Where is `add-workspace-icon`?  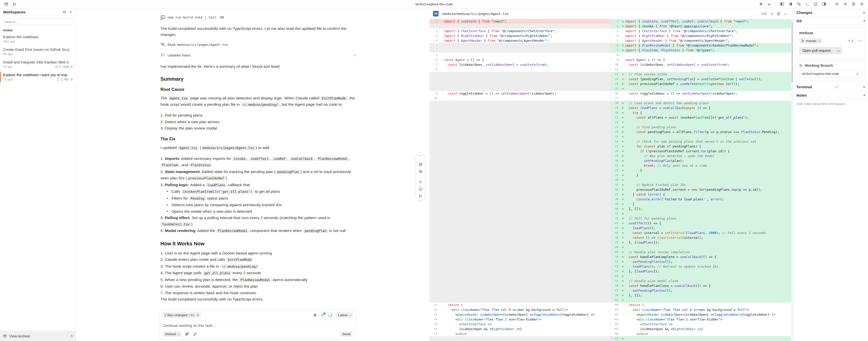
add-workspace-icon is located at coordinates (71, 12).